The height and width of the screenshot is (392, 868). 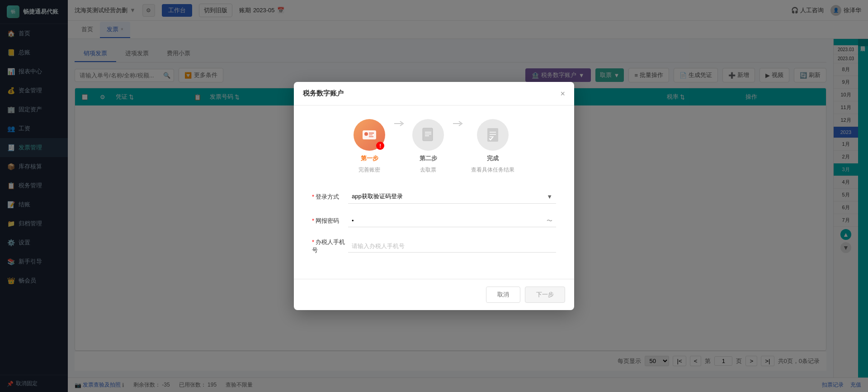 I want to click on chevron-down-icon: ▼, so click(x=550, y=196).